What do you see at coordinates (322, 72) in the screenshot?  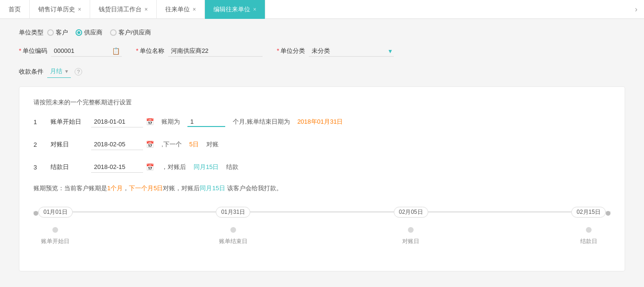 I see `payment-condition-row: 收款条件 月结 ▾ ?` at bounding box center [322, 72].